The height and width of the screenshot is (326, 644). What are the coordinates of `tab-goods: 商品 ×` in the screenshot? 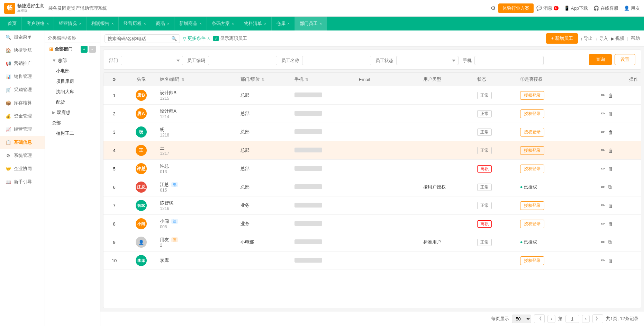 It's located at (163, 24).